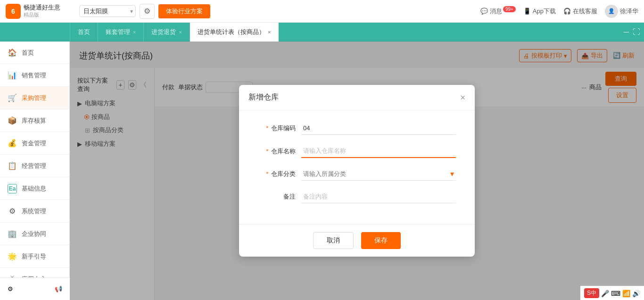 Image resolution: width=644 pixels, height=300 pixels. What do you see at coordinates (636, 32) in the screenshot?
I see `tab-expand-icon: ⛶` at bounding box center [636, 32].